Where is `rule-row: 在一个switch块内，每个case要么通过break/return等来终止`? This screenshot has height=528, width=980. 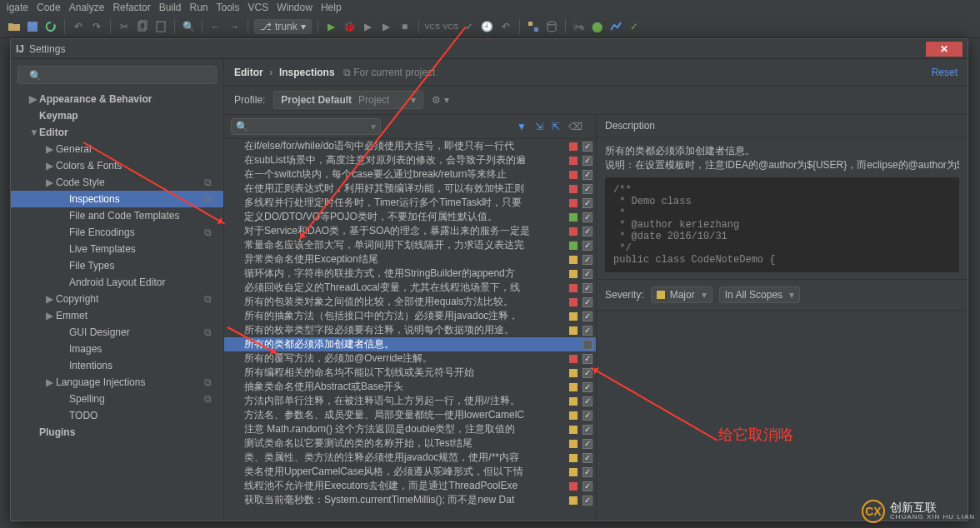
rule-row: 在一个switch块内，每个case要么通过break/return等来终止 is located at coordinates (410, 175).